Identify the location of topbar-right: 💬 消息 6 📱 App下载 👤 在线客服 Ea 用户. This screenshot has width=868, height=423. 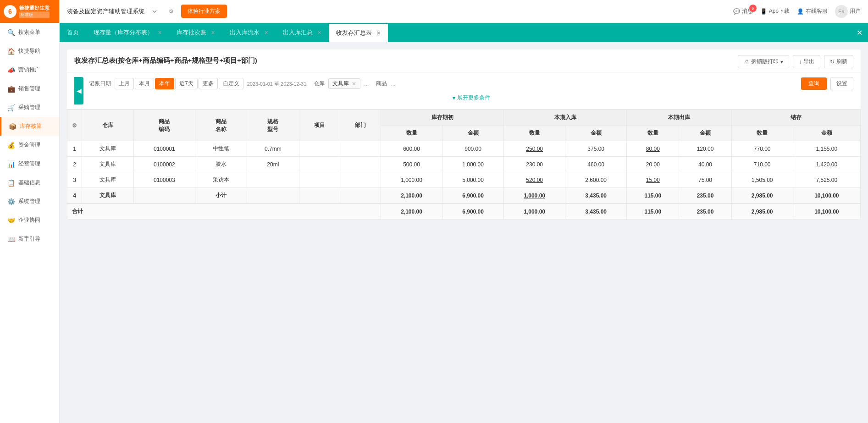
(797, 11).